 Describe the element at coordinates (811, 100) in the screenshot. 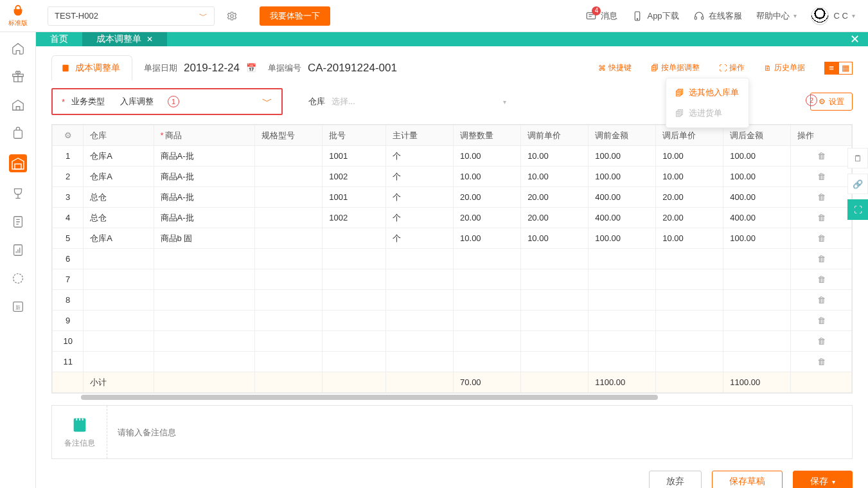

I see `annotation-2: 2` at that location.